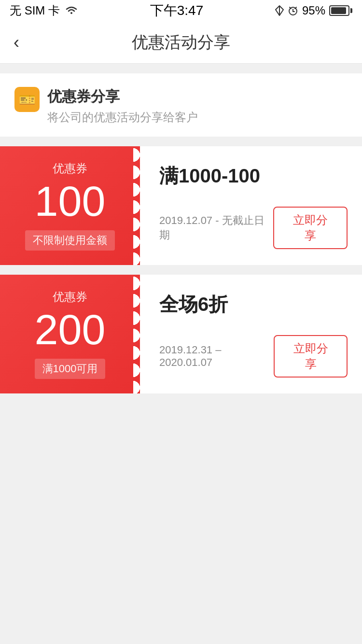 Image resolution: width=362 pixels, height=644 pixels. I want to click on carrier-label: 无 SIM 卡, so click(35, 11).